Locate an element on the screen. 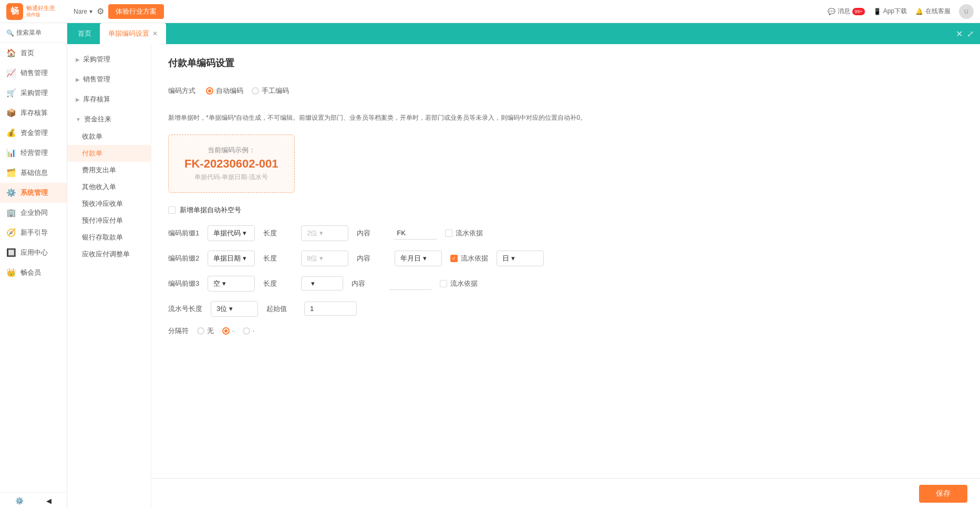 The width and height of the screenshot is (980, 509). radio-manual: 手工编码 is located at coordinates (270, 91).